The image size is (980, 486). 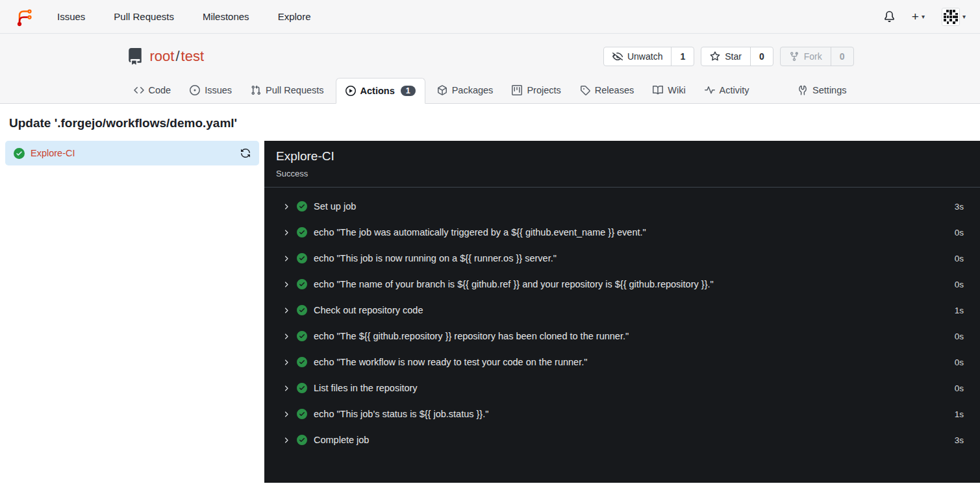 I want to click on nav-issues: Issues, so click(x=71, y=17).